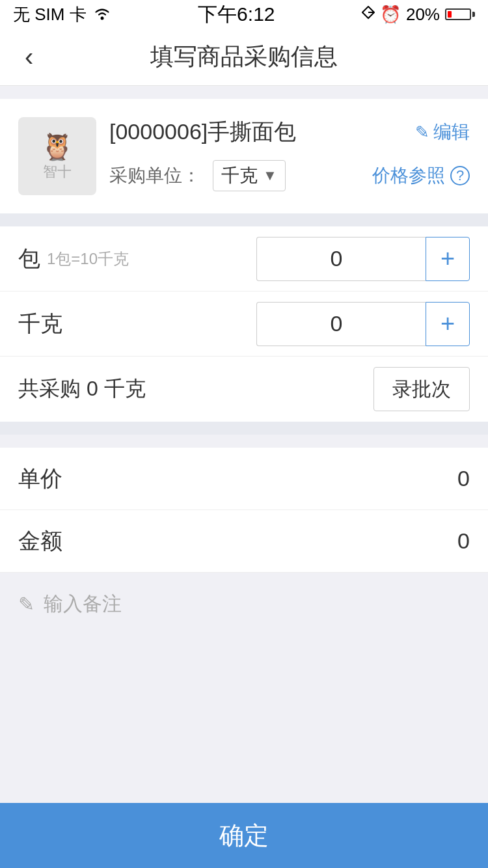 The height and width of the screenshot is (868, 488). What do you see at coordinates (244, 57) in the screenshot?
I see `nav-bar: ‹ 填写商品采购信息` at bounding box center [244, 57].